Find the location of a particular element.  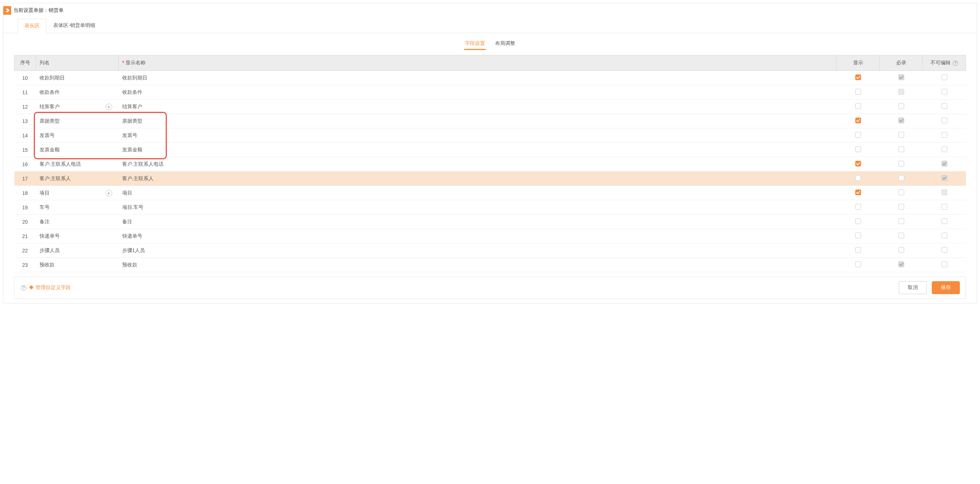

col-header-seq: 序号 is located at coordinates (25, 63).